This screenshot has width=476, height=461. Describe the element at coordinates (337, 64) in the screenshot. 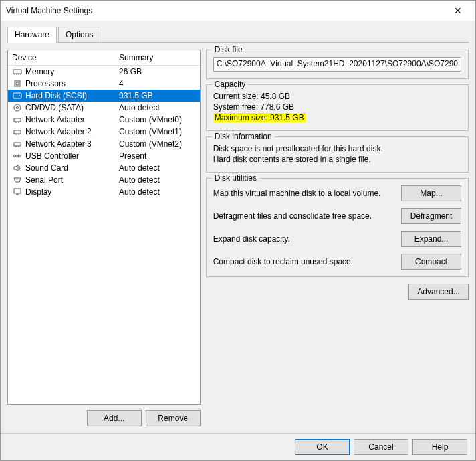

I see `diskfile-group: Disk file C:\SO72900A_Virtual_System21HD…` at that location.